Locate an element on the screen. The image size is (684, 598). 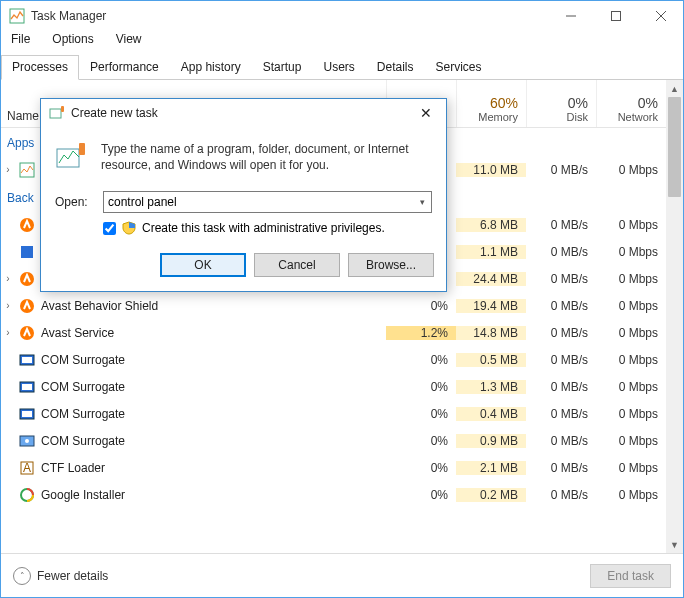
chevron-down-icon: ▾ is located at coordinates (422, 202).